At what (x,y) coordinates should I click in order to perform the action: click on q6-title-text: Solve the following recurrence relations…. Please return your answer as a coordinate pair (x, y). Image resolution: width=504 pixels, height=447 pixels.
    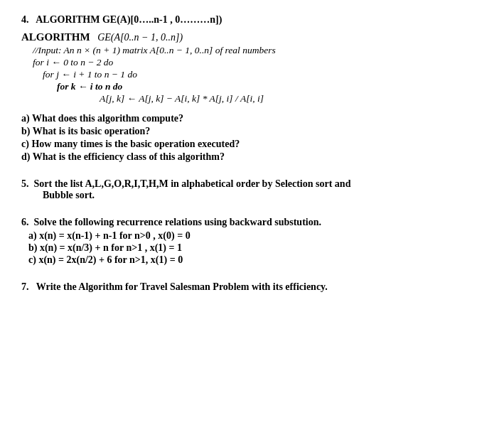
    Looking at the image, I should click on (178, 222).